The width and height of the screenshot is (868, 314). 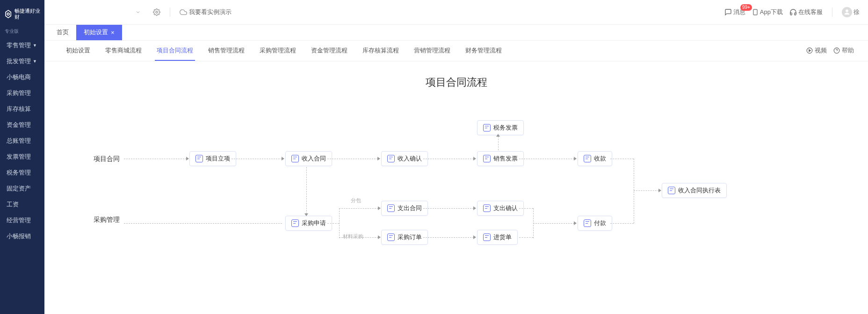 What do you see at coordinates (432, 51) in the screenshot?
I see `sub-tab-7: 营销管理流程` at bounding box center [432, 51].